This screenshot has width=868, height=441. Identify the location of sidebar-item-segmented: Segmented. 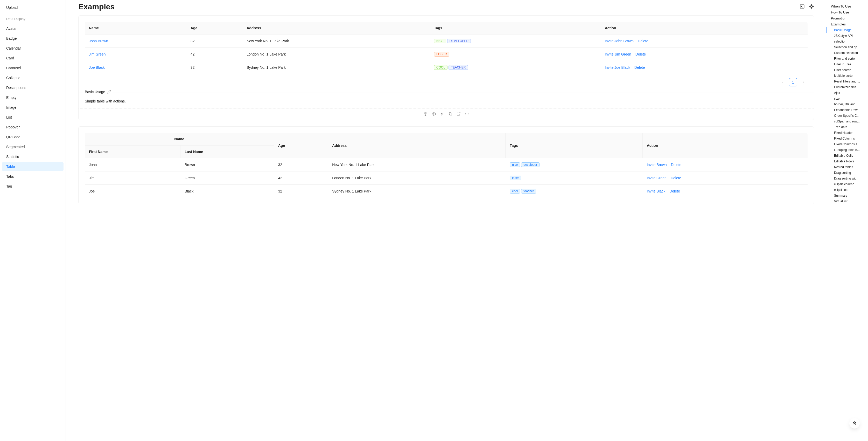
(33, 147).